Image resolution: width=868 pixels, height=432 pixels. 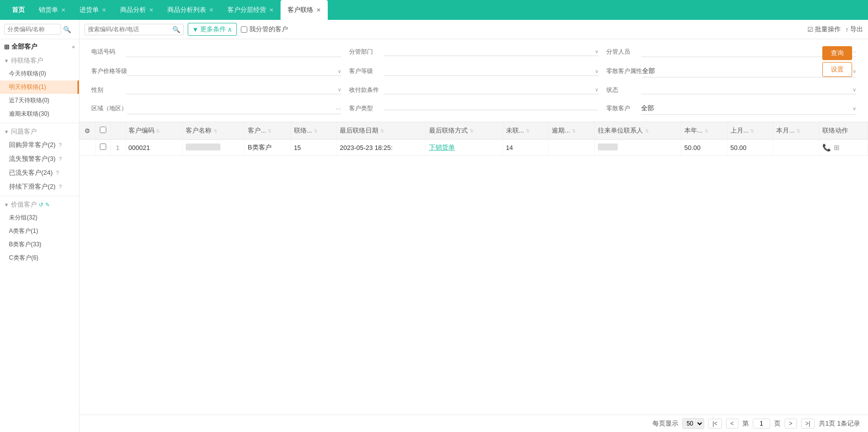 What do you see at coordinates (824, 29) in the screenshot?
I see `batch-ops-btn: ☑ 批量操作` at bounding box center [824, 29].